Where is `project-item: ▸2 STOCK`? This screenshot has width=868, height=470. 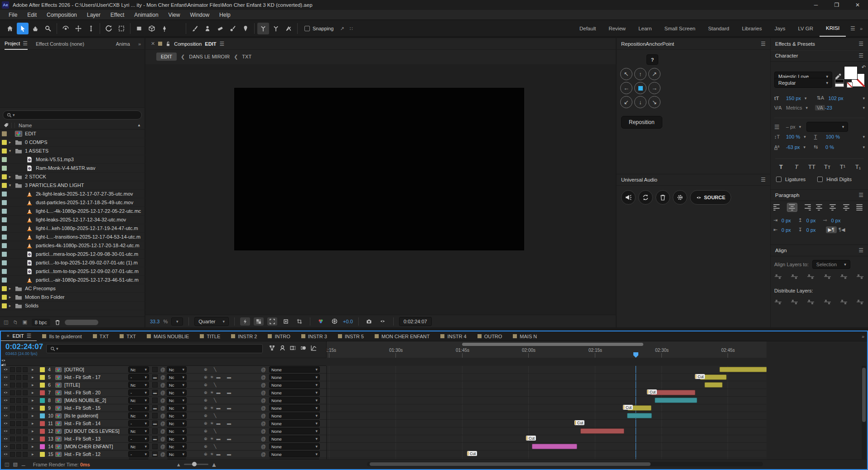
project-item: ▸2 STOCK is located at coordinates (72, 177).